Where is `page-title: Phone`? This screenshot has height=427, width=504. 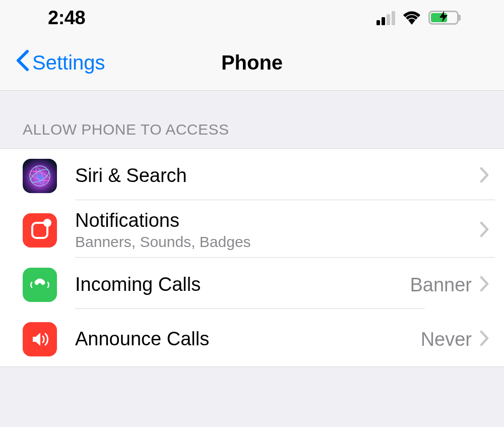 page-title: Phone is located at coordinates (252, 63).